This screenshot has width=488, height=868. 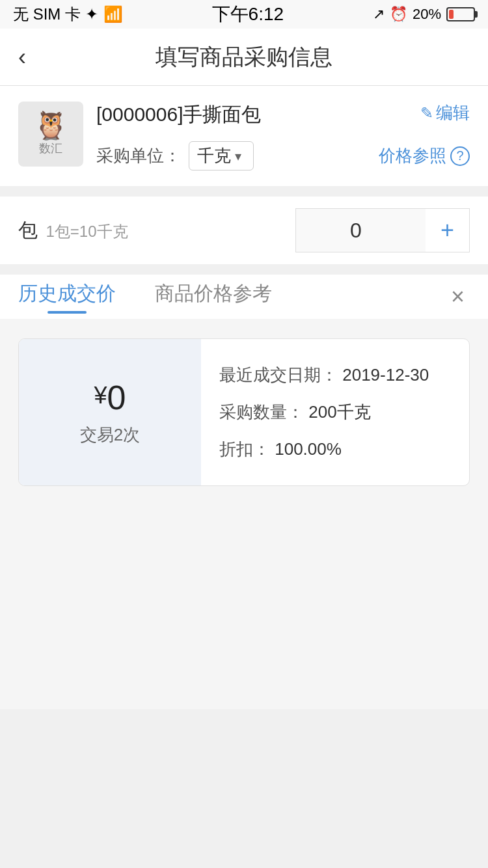 I want to click on info-icon: ?, so click(x=460, y=156).